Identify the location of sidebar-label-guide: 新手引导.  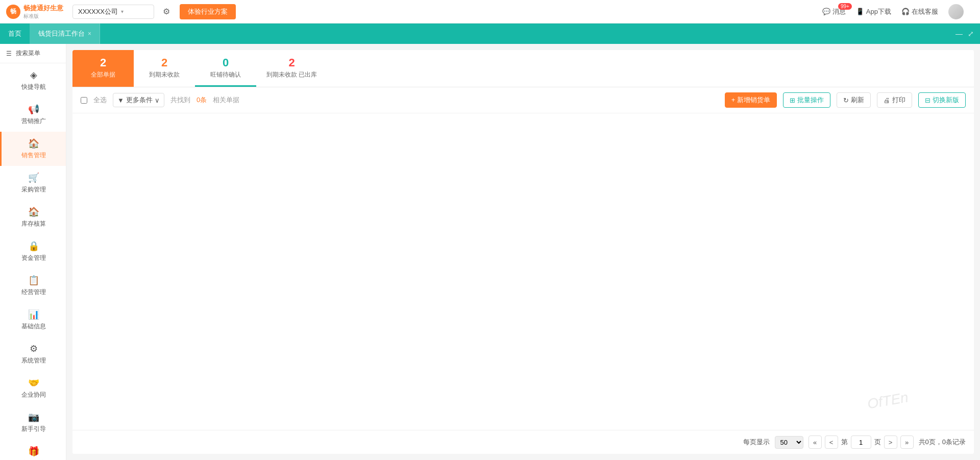
(34, 429).